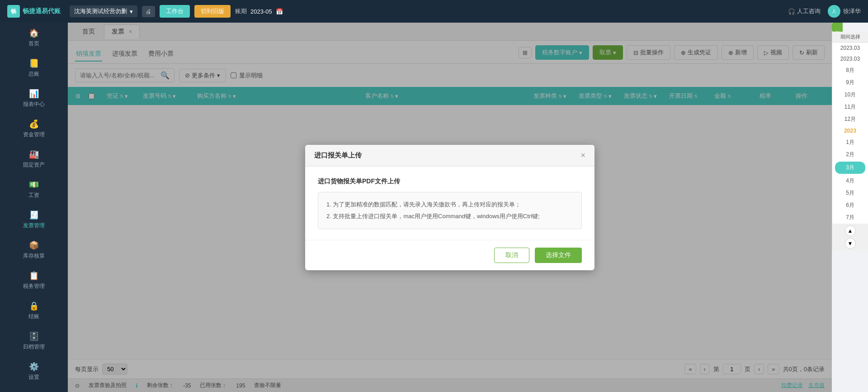 The height and width of the screenshot is (392, 868). Describe the element at coordinates (279, 12) in the screenshot. I see `calendar-icon: 📅` at that location.